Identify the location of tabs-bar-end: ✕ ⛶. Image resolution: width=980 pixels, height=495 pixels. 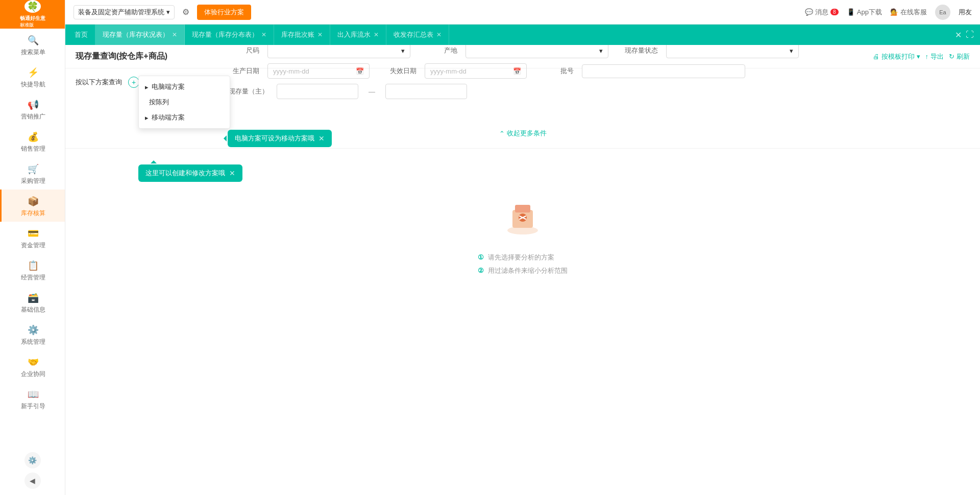
(967, 35).